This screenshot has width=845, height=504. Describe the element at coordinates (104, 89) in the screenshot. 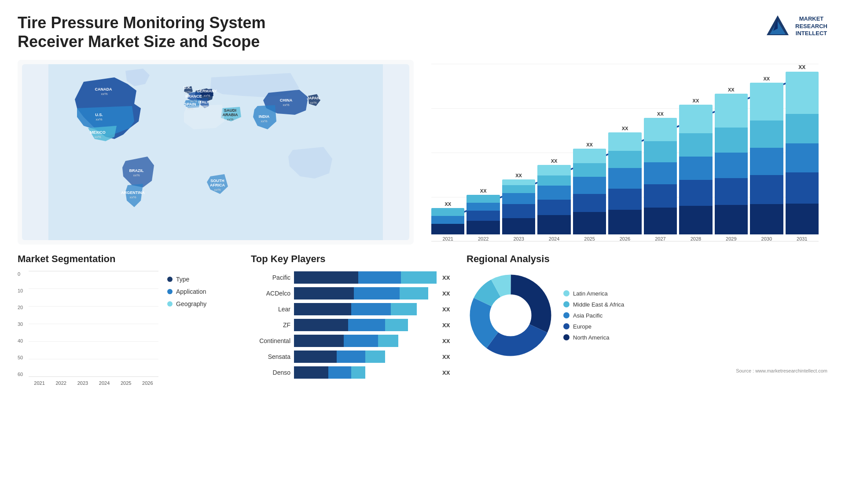

I see `svg-text: CANADA` at that location.